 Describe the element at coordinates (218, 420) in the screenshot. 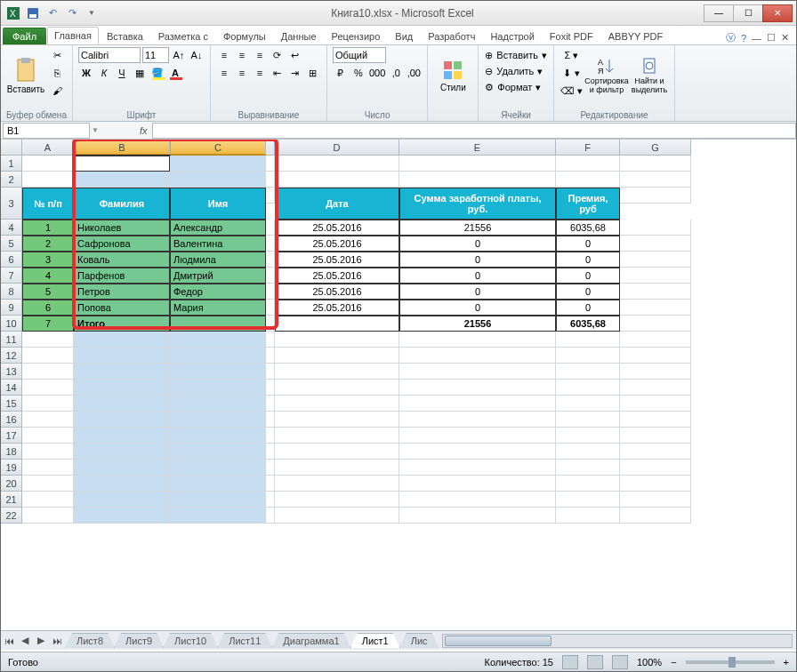

I see `cell-r16c2` at that location.